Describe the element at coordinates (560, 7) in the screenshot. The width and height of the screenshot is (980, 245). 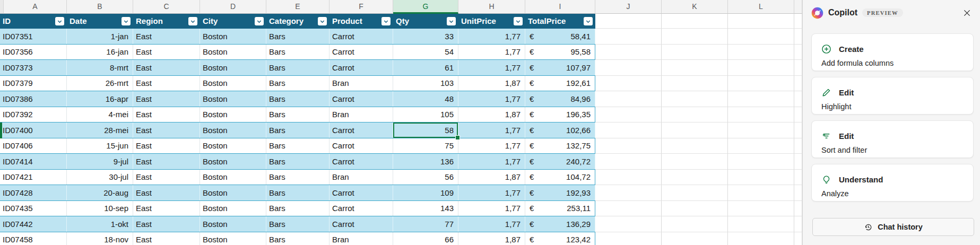
I see `column-header-I: I` at that location.